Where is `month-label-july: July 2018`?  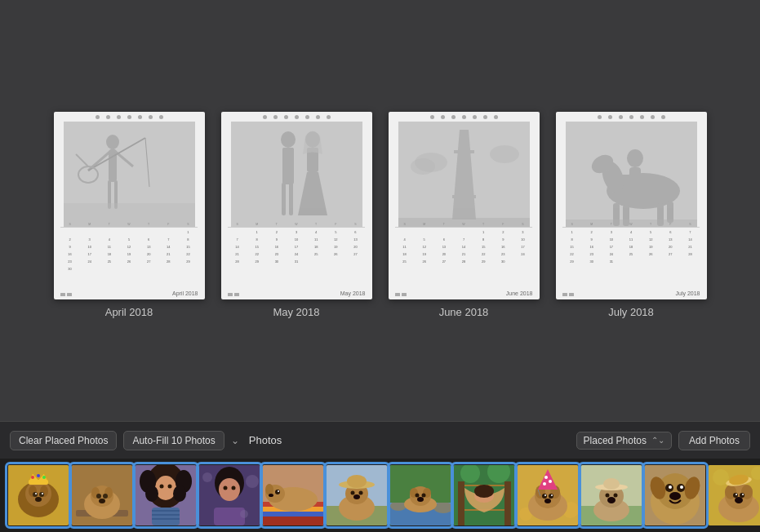
month-label-july: July 2018 is located at coordinates (688, 294).